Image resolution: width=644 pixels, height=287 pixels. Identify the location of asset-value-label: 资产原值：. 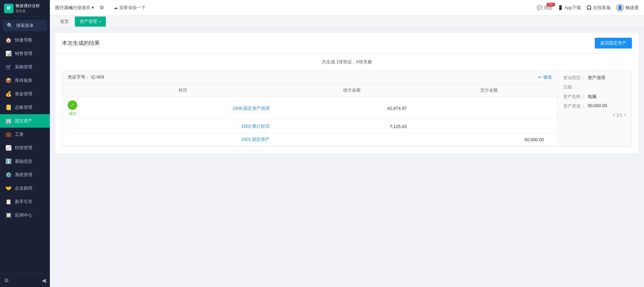
(574, 106).